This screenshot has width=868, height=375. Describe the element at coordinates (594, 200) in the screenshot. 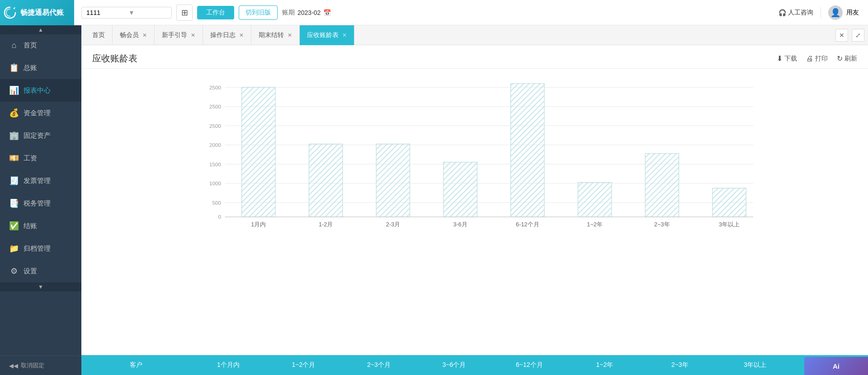

I see `bar-1-2year` at that location.